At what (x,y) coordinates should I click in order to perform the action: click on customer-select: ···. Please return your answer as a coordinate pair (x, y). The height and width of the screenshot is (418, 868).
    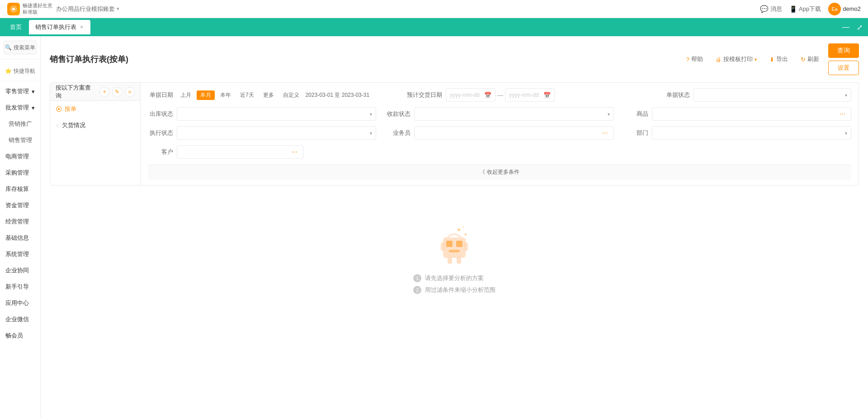
    Looking at the image, I should click on (240, 152).